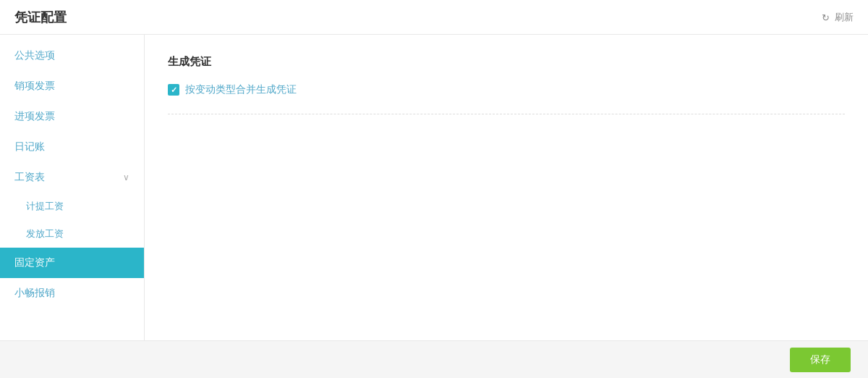 The width and height of the screenshot is (868, 378). Describe the element at coordinates (820, 360) in the screenshot. I see `save-button: 保存` at that location.